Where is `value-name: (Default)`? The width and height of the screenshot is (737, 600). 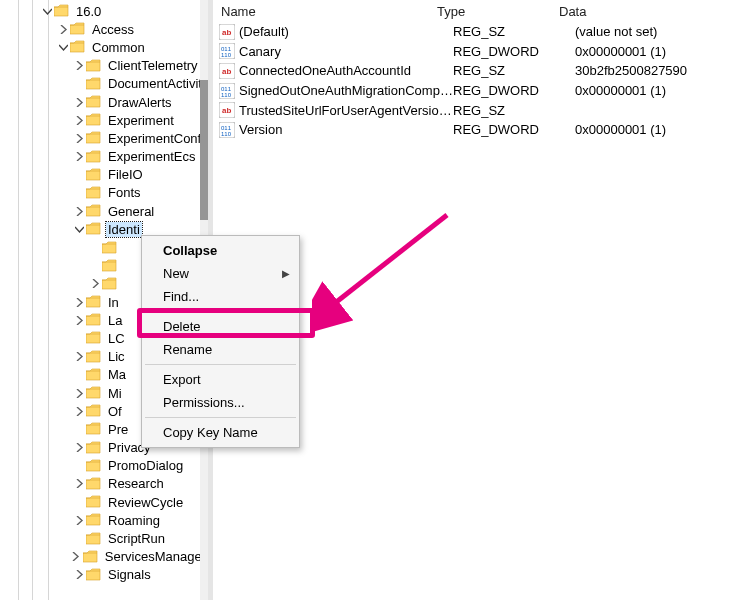 value-name: (Default) is located at coordinates (346, 32).